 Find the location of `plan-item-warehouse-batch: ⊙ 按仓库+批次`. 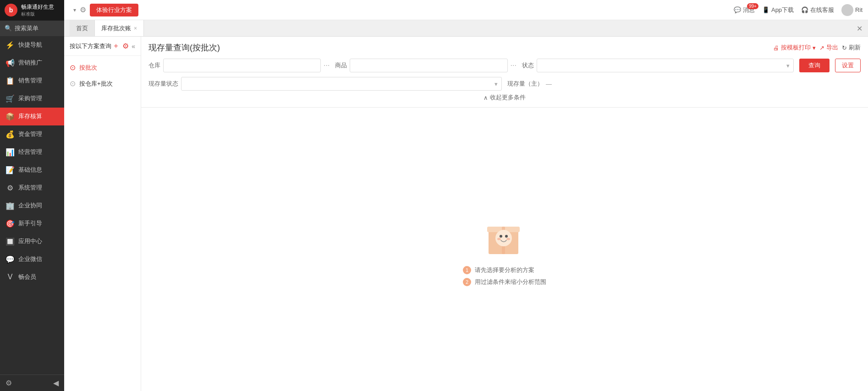

plan-item-warehouse-batch: ⊙ 按仓库+批次 is located at coordinates (103, 83).